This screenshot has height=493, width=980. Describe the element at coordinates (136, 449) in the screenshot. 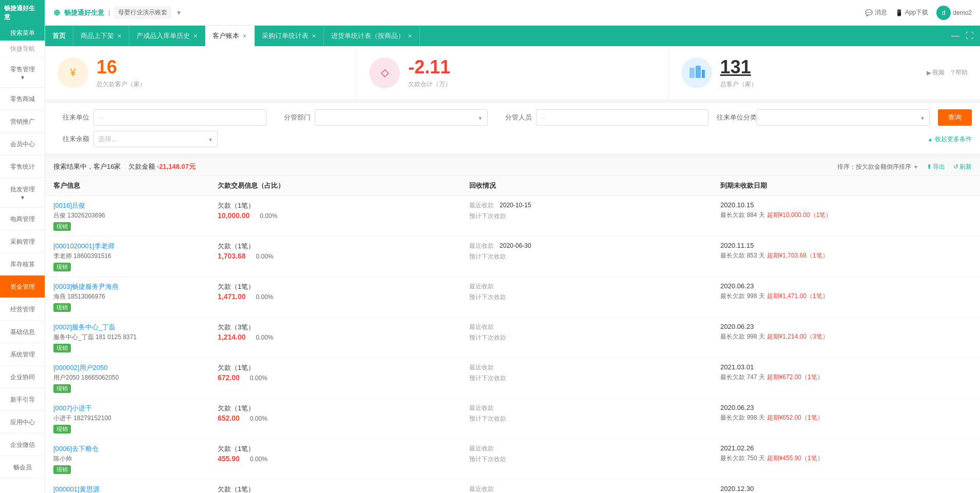

I see `customer-name-link: [0006]去下粮仓` at that location.